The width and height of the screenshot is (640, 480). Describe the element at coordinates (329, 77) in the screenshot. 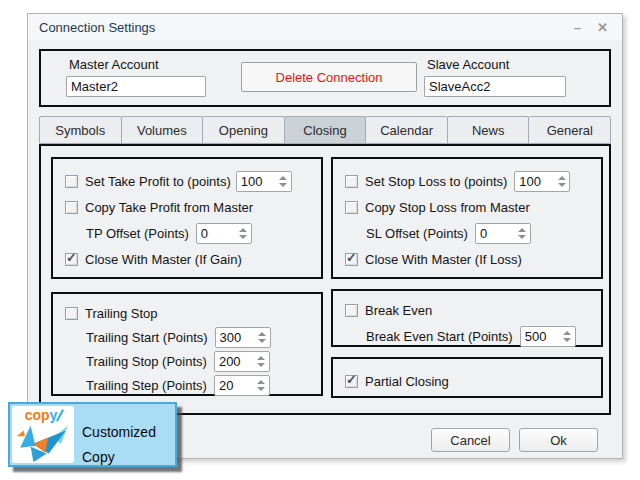

I see `delete-connection-button: Delete Connection` at that location.